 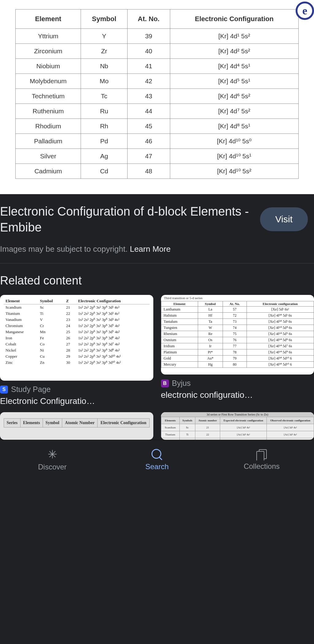 I want to click on table-row: IridiumIr77[Xe] 4f¹⁴ 5d⁷ 6s, so click(x=237, y=346).